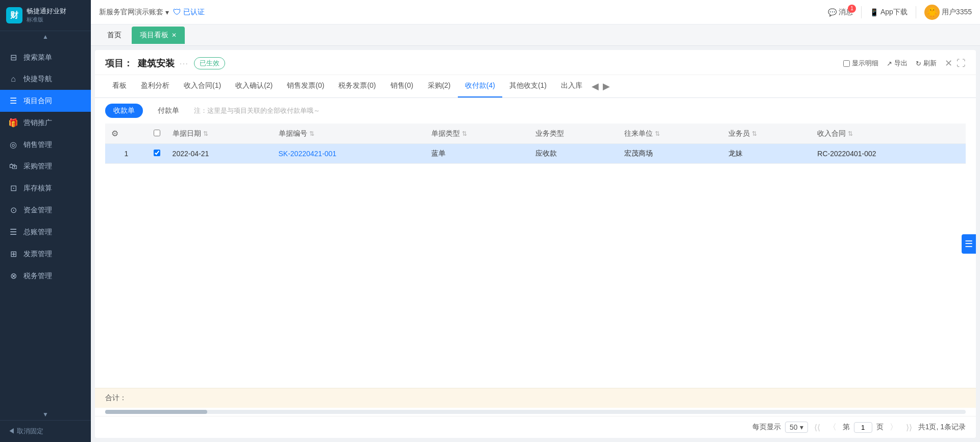 The width and height of the screenshot is (980, 442). What do you see at coordinates (45, 101) in the screenshot?
I see `sidebar-item-project-contract: ☰项目合同` at bounding box center [45, 101].